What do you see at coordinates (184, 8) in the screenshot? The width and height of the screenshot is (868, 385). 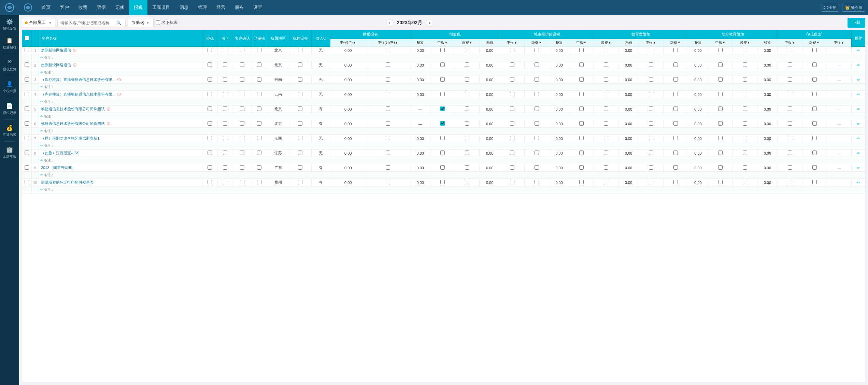 I see `nav-item-xiaoxi: 消息` at bounding box center [184, 8].